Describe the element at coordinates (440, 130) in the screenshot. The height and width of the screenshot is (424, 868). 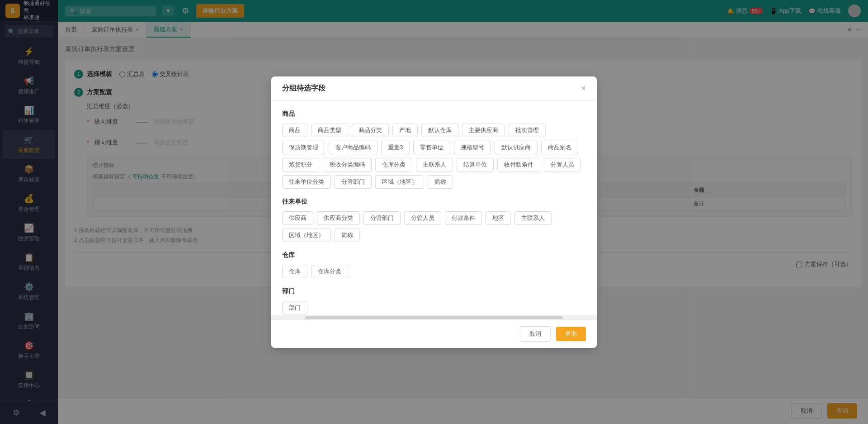
I see `field-tag-goods-4: 默认仓库` at that location.